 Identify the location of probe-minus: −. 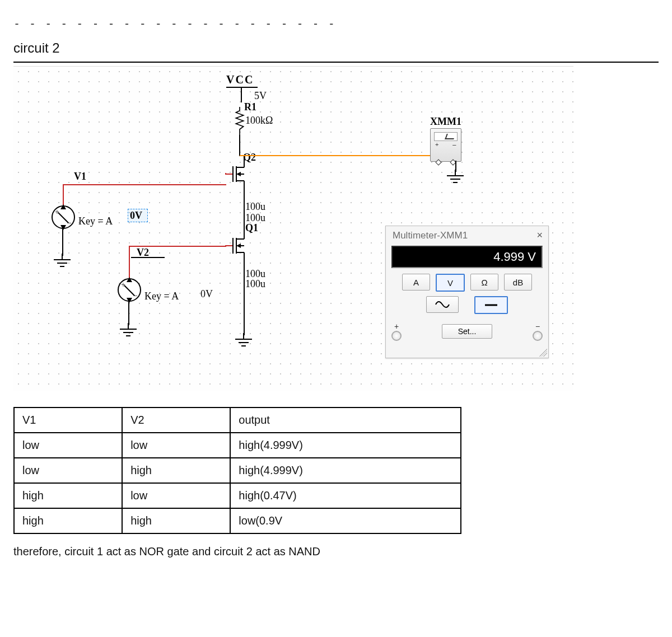
(538, 331).